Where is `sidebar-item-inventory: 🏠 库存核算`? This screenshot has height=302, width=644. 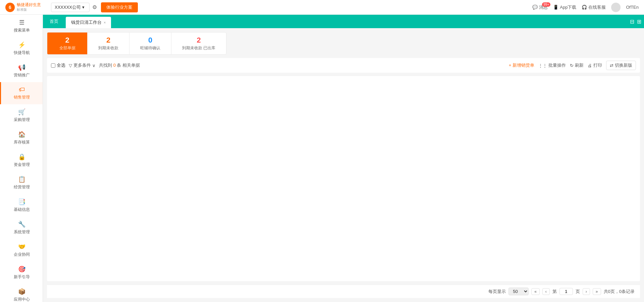 sidebar-item-inventory: 🏠 库存核算 is located at coordinates (21, 138).